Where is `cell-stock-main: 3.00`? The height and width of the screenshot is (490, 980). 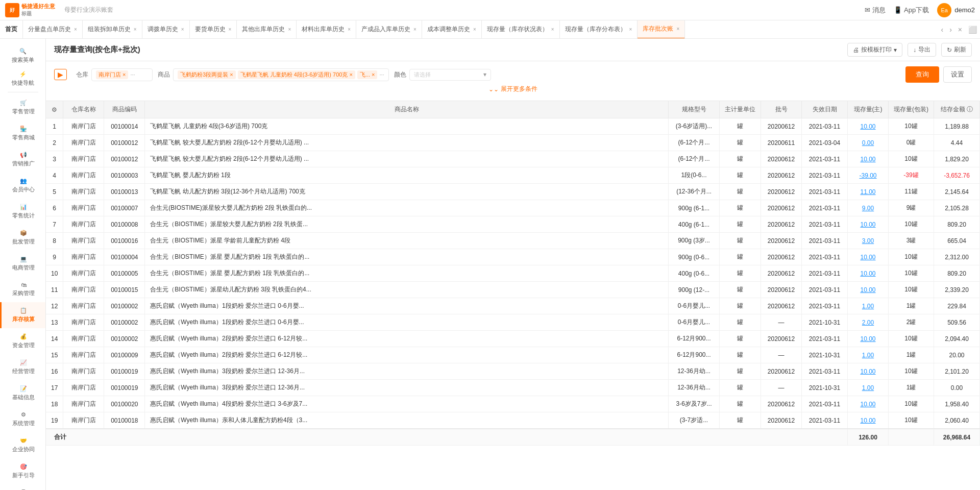 cell-stock-main: 3.00 is located at coordinates (868, 241).